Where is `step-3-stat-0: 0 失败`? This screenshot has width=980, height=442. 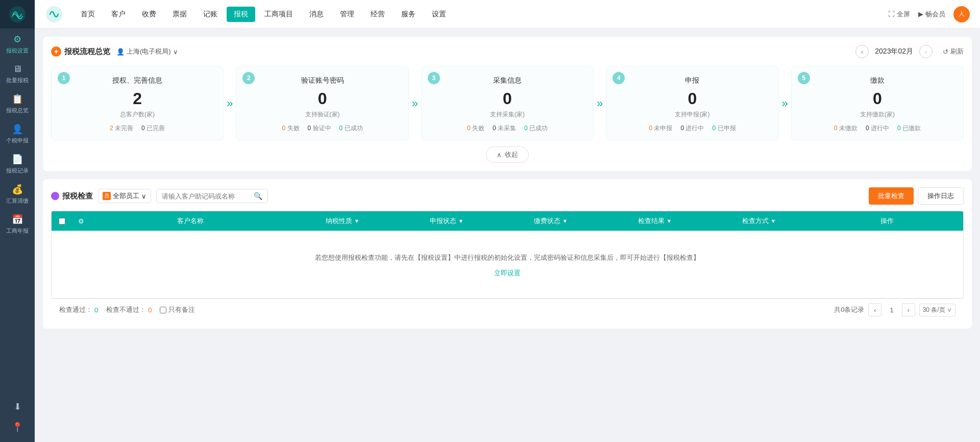
step-3-stat-0: 0 失败 is located at coordinates (476, 129).